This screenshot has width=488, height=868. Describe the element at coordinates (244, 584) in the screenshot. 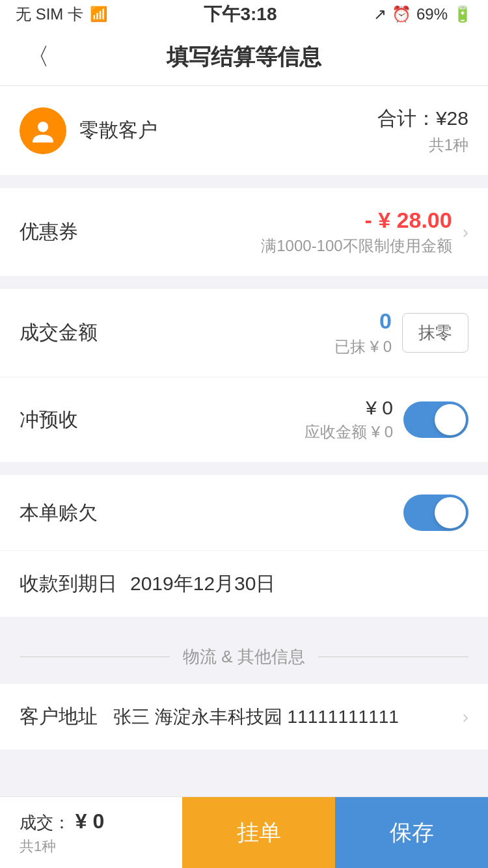

I see `due-date-row: 收款到期日 2019年12月30日` at that location.